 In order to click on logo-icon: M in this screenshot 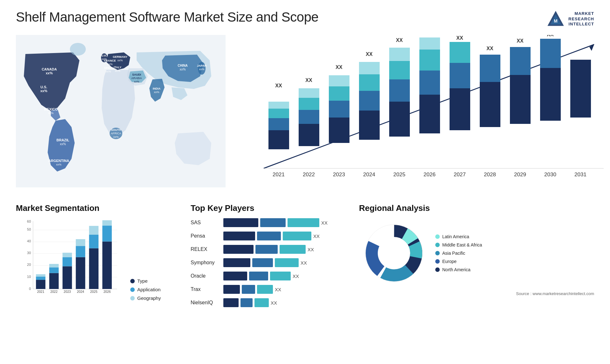, I will do `click(556, 19)`.